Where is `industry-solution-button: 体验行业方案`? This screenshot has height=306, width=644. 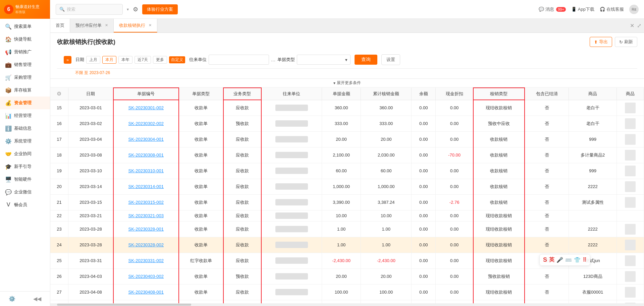
industry-solution-button: 体验行业方案 is located at coordinates (160, 9).